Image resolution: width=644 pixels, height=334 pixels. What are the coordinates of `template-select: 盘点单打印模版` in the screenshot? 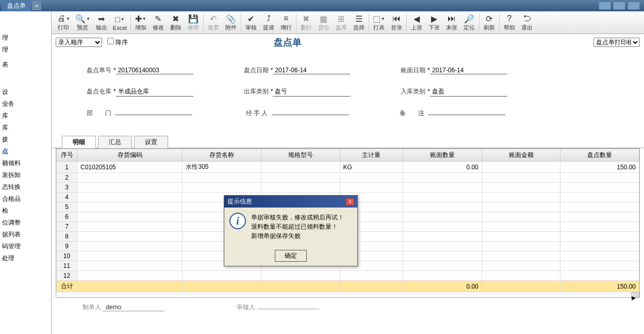 It's located at (617, 42).